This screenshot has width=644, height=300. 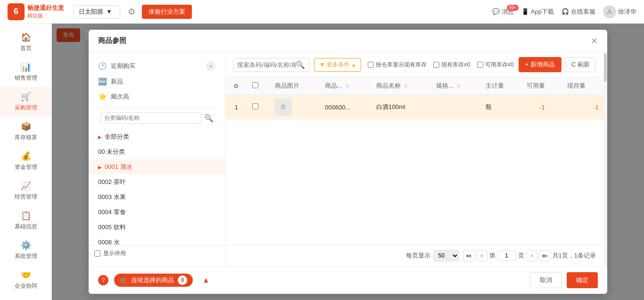 What do you see at coordinates (433, 256) in the screenshot?
I see `per-page-selector: 每页显示 50 100 200` at bounding box center [433, 256].